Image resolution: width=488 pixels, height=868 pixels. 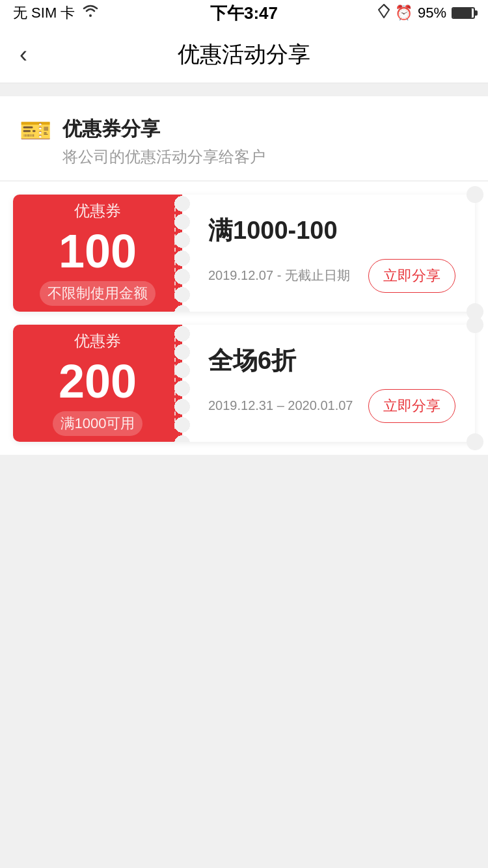 I want to click on coupon-date-1: 2019.12.31 – 2020.01.07, so click(x=280, y=406).